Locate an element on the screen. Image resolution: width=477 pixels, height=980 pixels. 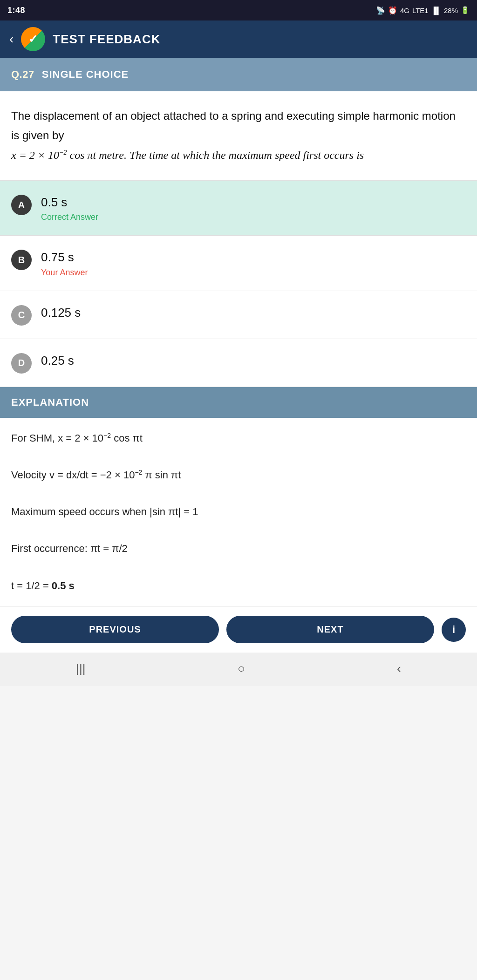
option-a-correct-label: Correct Answer is located at coordinates (253, 217).